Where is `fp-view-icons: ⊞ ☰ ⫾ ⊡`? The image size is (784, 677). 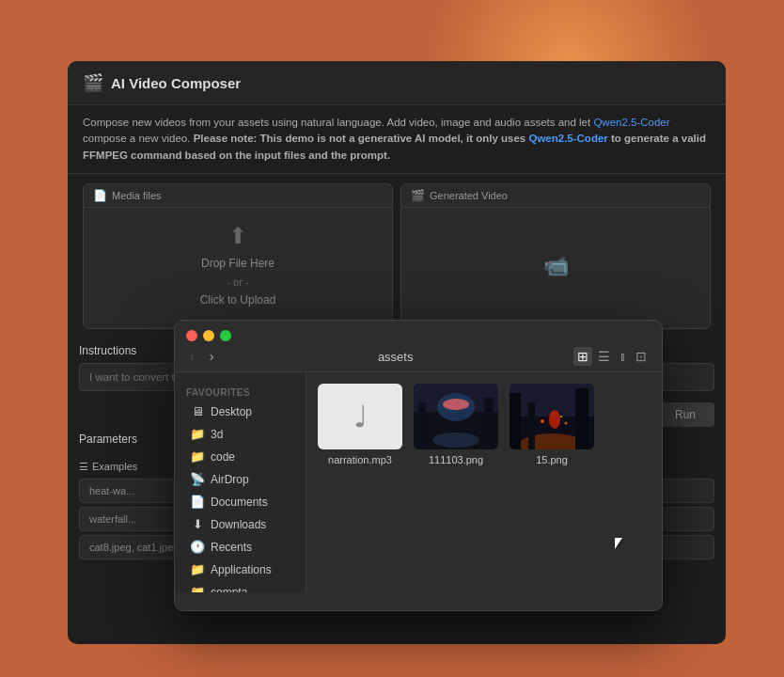
fp-view-icons: ⊞ ☰ ⫾ ⊡ is located at coordinates (612, 356).